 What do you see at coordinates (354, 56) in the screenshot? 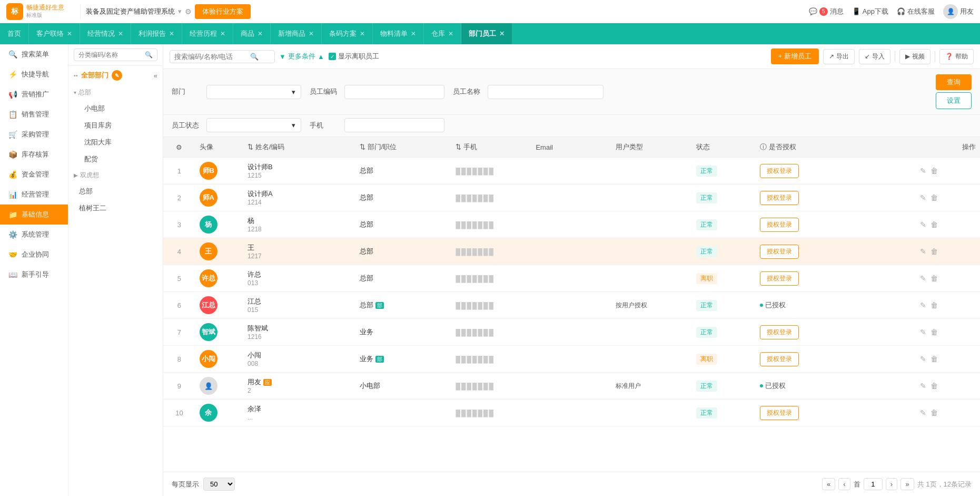
I see `show-resigned-toggle: ✓ 显示离职员工` at bounding box center [354, 56].